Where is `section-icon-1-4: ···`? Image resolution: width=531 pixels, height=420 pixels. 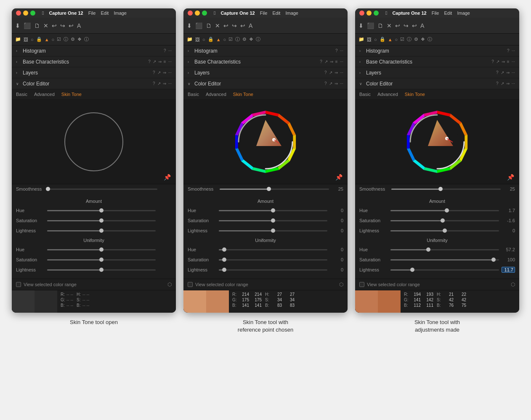 section-icon-1-4: ··· is located at coordinates (342, 61).